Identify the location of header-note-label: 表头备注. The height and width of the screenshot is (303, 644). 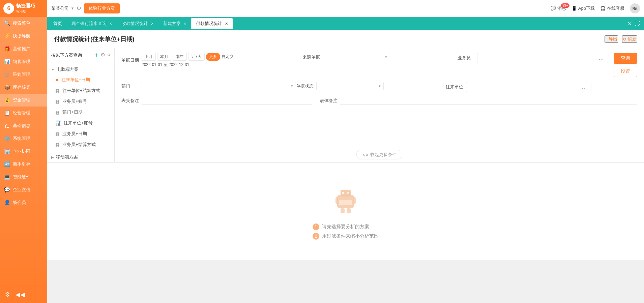
(130, 101).